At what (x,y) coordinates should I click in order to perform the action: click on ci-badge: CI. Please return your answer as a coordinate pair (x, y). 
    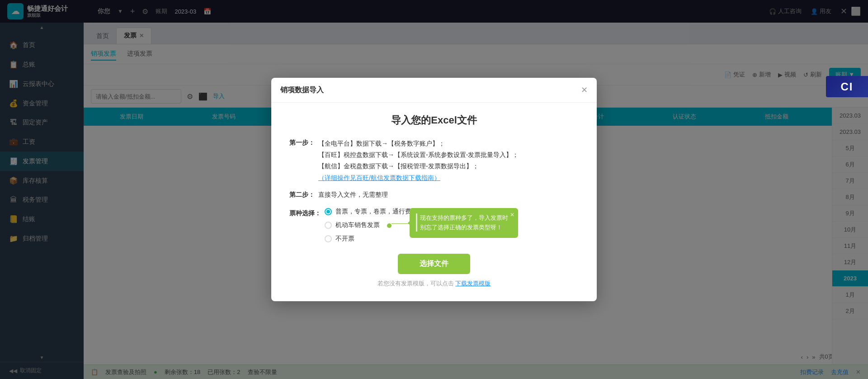
    Looking at the image, I should click on (847, 87).